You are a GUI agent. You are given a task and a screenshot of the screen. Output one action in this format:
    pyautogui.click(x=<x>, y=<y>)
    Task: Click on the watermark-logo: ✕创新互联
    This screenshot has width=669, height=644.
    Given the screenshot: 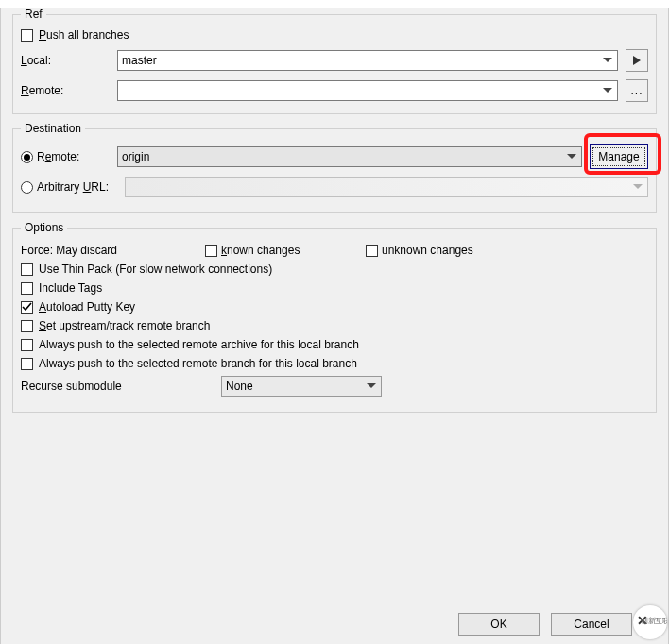 What is the action you would take?
    pyautogui.click(x=650, y=622)
    